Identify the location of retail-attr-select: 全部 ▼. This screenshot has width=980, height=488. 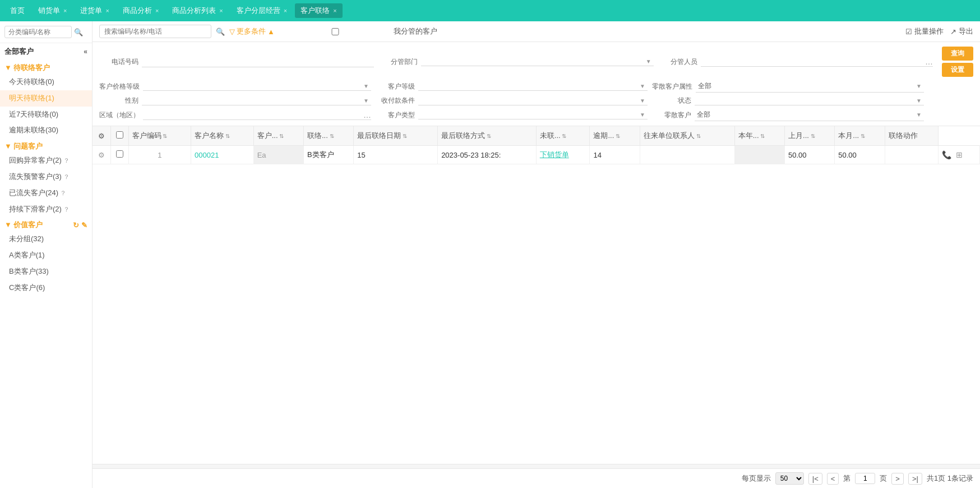
(810, 86).